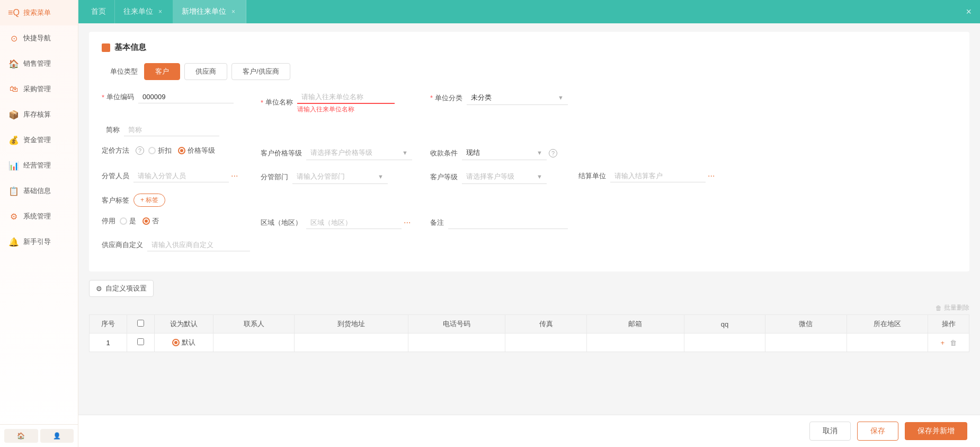 The width and height of the screenshot is (980, 447). Describe the element at coordinates (233, 12) in the screenshot. I see `tab-new-unit-close: ×` at that location.